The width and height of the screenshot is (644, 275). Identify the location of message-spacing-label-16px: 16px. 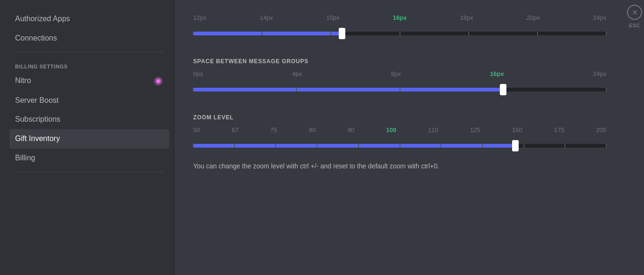
(497, 74).